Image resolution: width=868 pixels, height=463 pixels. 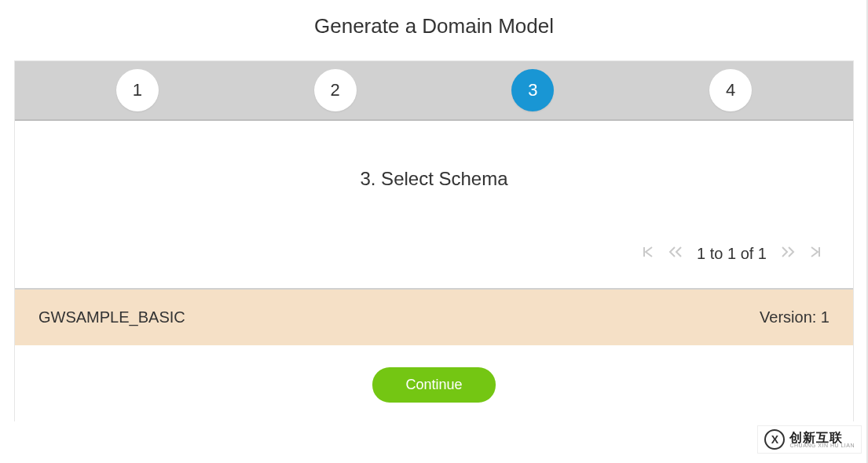 I want to click on pager-text: 1 to 1 of 1, so click(x=732, y=254).